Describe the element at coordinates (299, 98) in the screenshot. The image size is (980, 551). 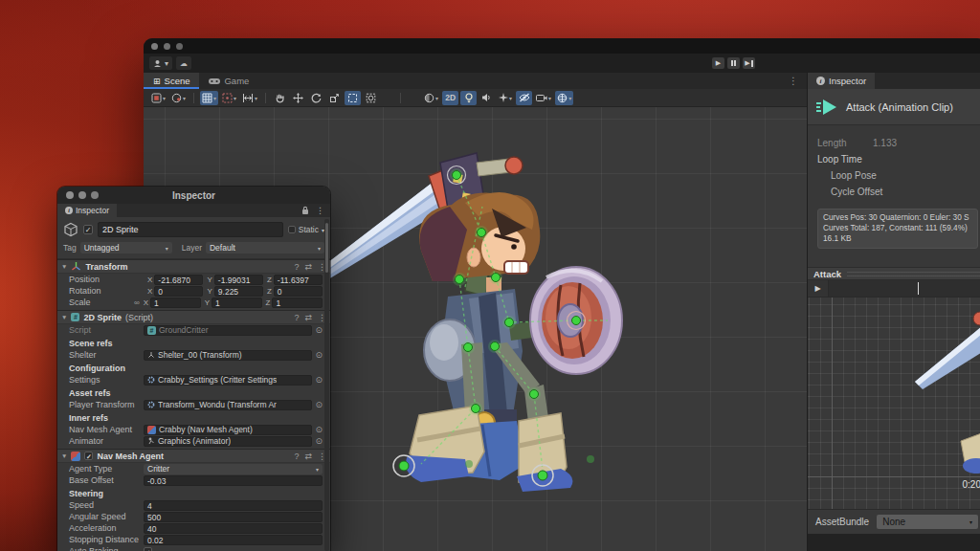
I see `tool-move-button` at that location.